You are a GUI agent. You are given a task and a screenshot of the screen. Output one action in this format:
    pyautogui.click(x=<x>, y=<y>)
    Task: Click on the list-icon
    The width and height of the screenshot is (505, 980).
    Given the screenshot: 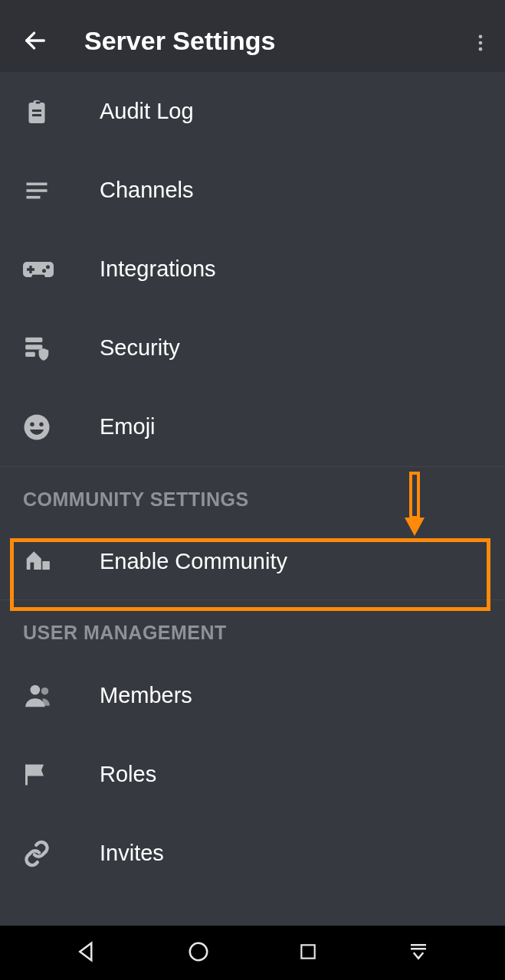 What is the action you would take?
    pyautogui.click(x=38, y=191)
    